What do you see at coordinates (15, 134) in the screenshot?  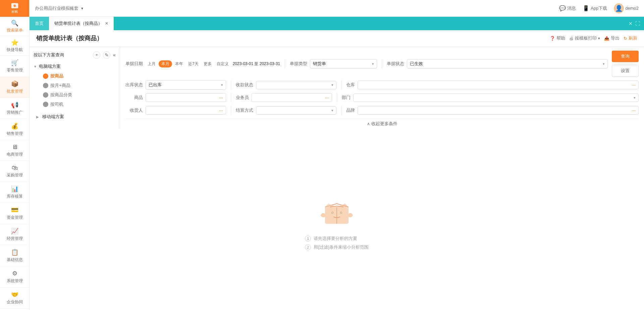 I see `sales-label: 销售管理` at bounding box center [15, 134].